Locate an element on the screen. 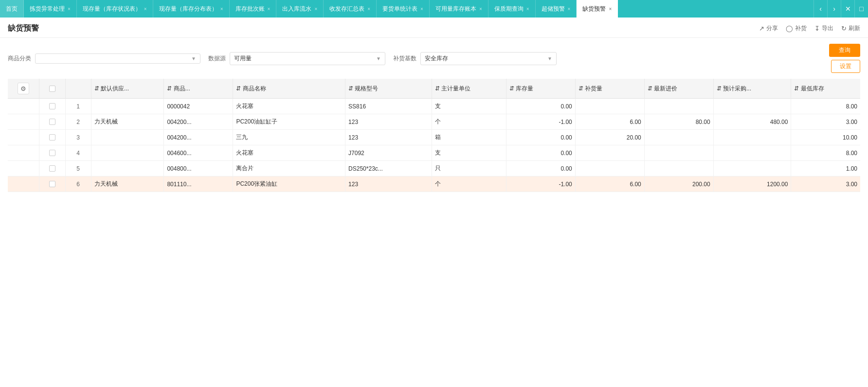  tab-item-expiry-query: 保质期查询× is located at coordinates (512, 9).